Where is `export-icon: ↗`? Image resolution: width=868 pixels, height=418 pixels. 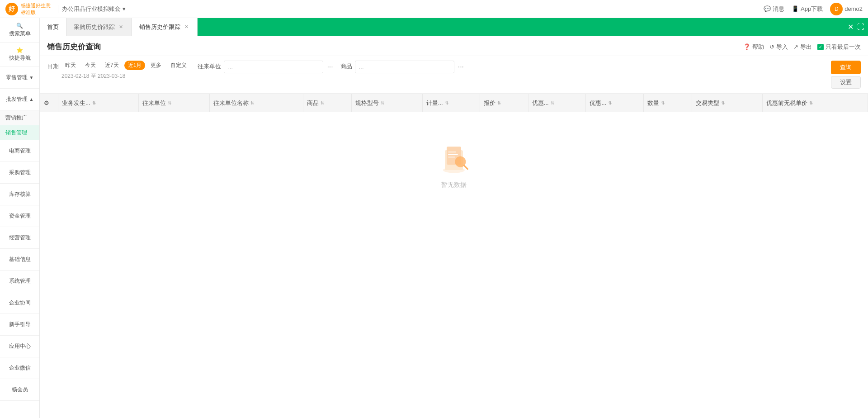
export-icon: ↗ is located at coordinates (796, 47).